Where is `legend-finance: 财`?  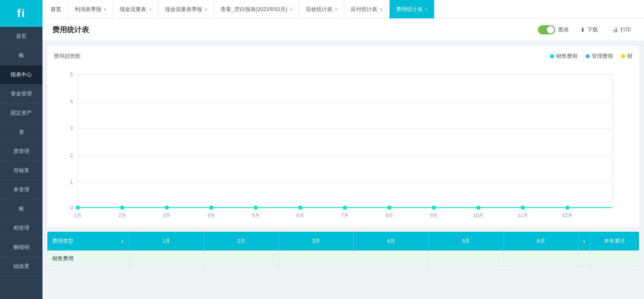
legend-finance: 财 is located at coordinates (627, 56).